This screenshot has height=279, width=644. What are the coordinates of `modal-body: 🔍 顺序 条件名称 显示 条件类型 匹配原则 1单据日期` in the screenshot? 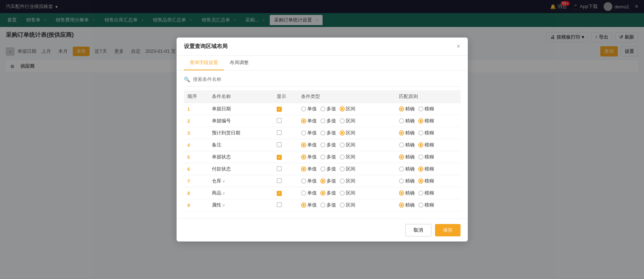 It's located at (322, 74).